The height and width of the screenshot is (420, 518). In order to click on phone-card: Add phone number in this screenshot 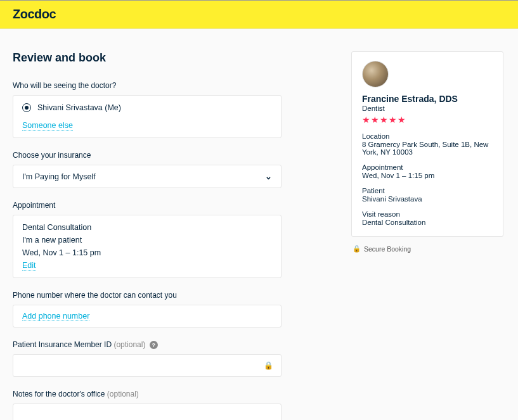, I will do `click(147, 316)`.